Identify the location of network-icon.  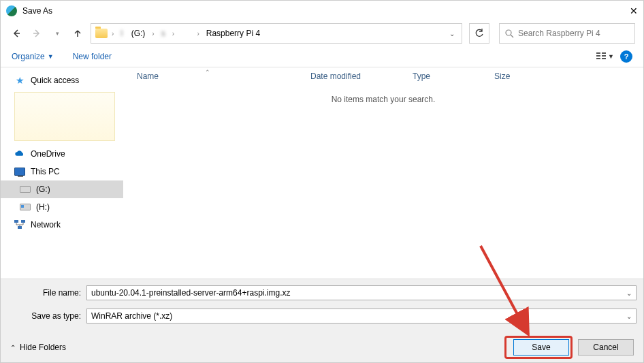
(20, 225).